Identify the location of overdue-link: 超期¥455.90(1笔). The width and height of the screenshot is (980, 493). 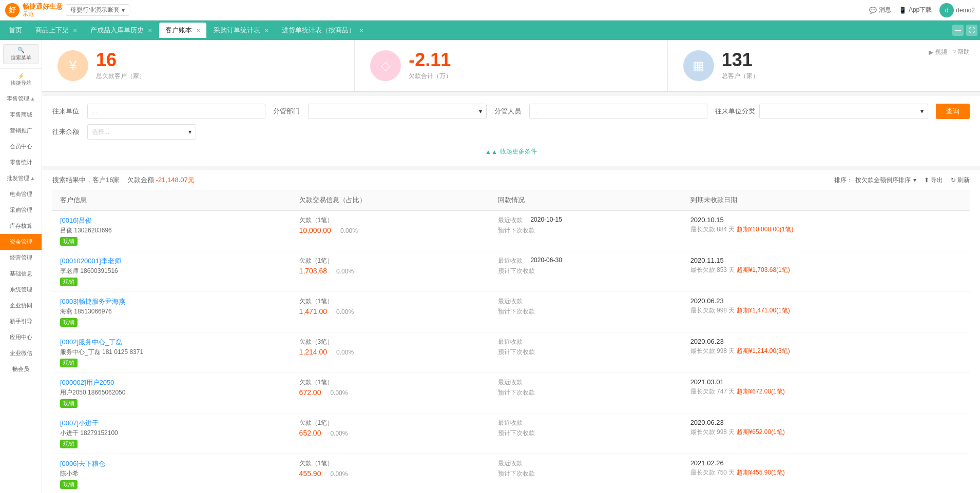
(761, 472).